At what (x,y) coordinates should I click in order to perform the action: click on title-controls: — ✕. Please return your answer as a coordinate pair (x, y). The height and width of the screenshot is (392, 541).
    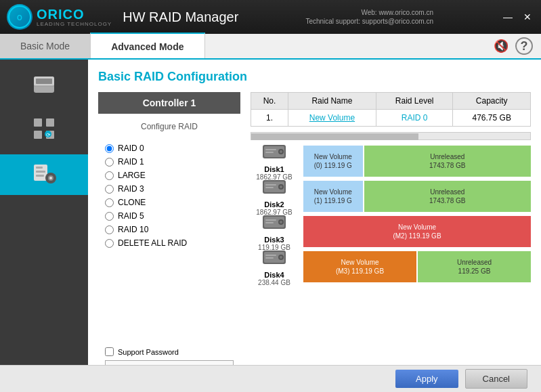
    Looking at the image, I should click on (517, 17).